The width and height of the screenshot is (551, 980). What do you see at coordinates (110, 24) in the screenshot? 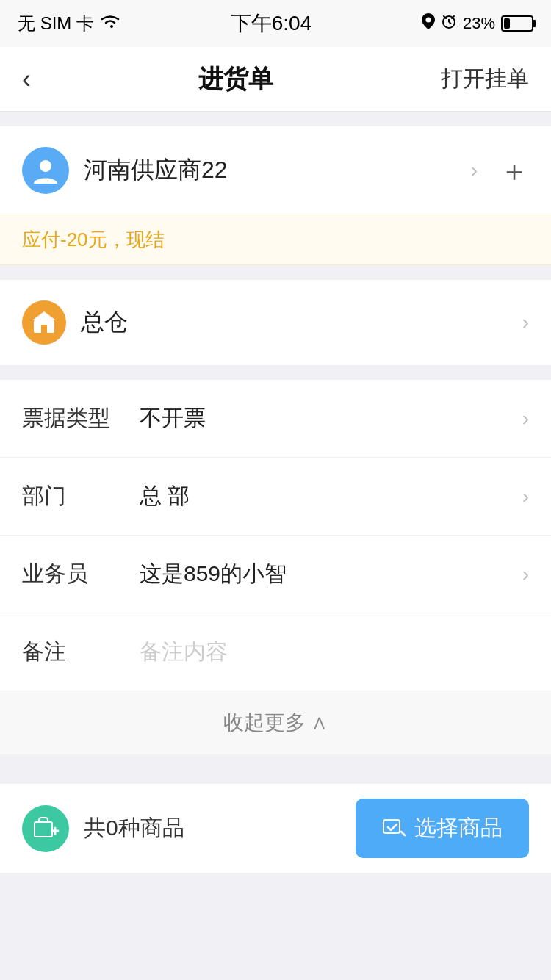
I see `wifi-icon` at bounding box center [110, 24].